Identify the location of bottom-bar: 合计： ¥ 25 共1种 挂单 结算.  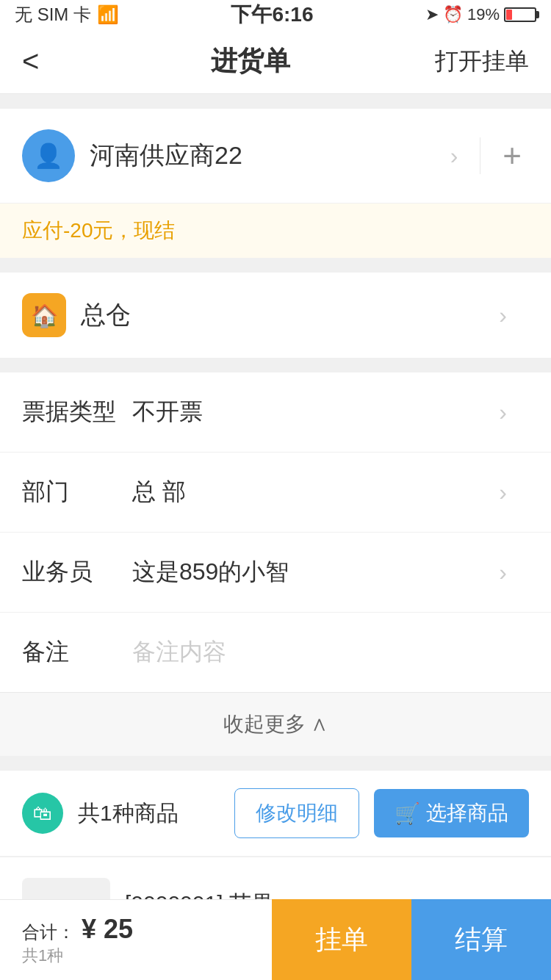
(276, 940).